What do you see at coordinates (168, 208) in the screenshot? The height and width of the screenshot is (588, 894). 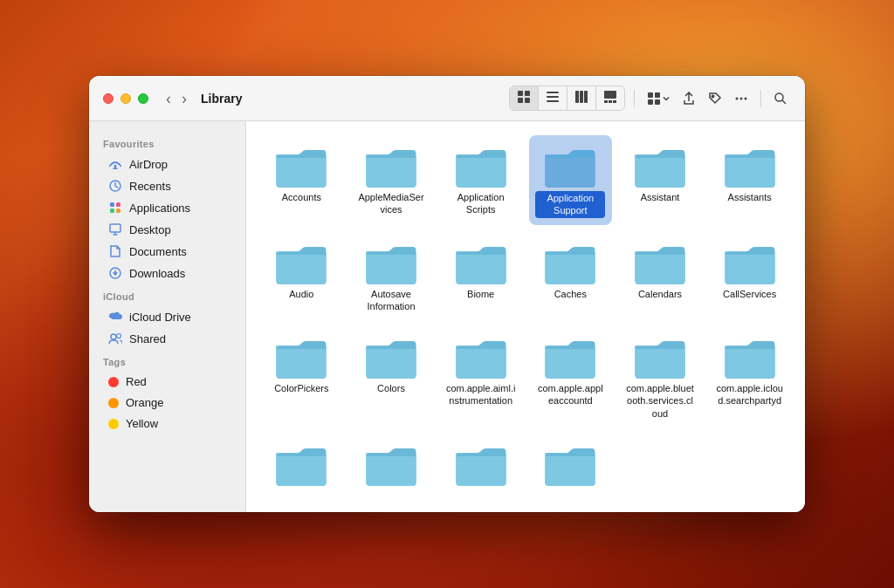 I see `sidebar-item-applications: Applications` at bounding box center [168, 208].